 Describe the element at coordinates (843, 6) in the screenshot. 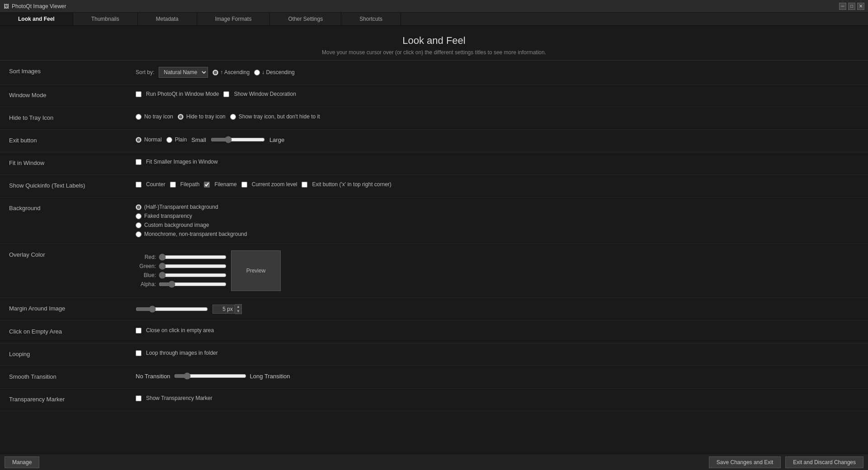

I see `minimize-button: ─` at that location.